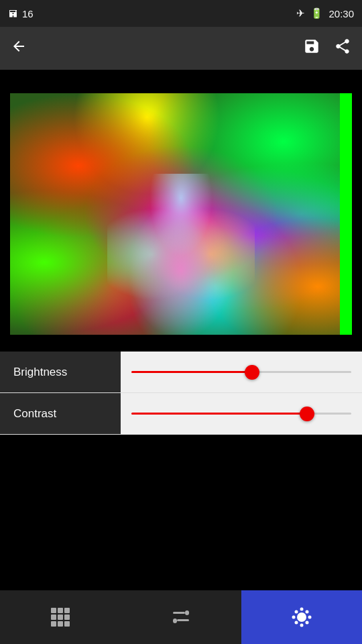 The height and width of the screenshot is (644, 362). I want to click on battery-icon: 🔋, so click(316, 13).